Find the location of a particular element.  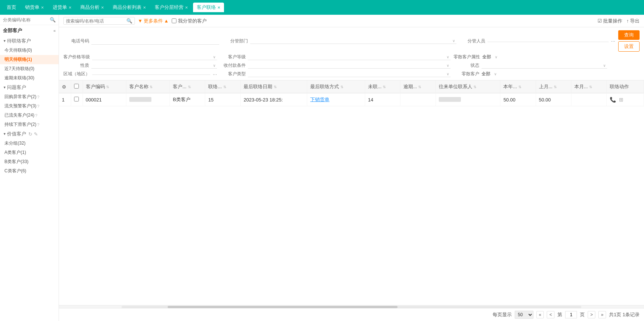

filter-nature-select: ∨ is located at coordinates (154, 66).